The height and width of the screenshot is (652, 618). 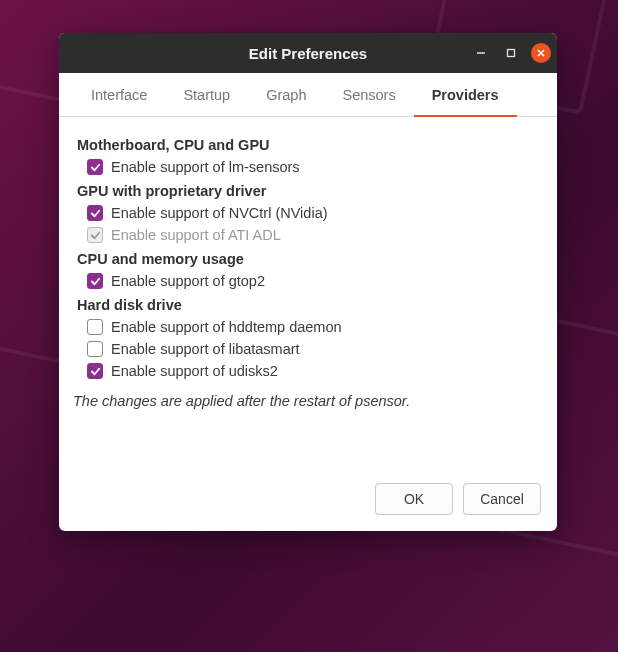 I want to click on minimize-button, so click(x=481, y=53).